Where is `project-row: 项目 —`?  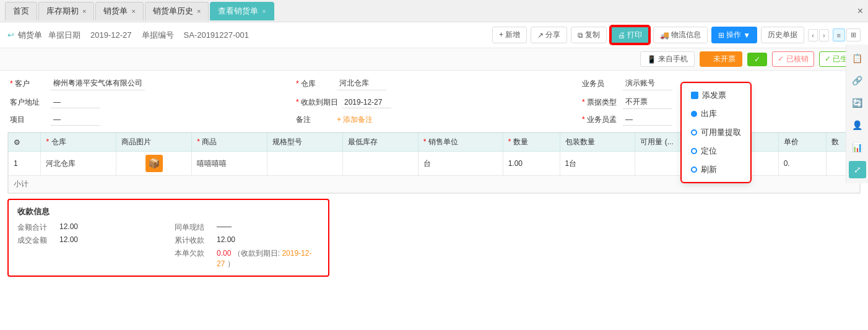
project-row: 项目 — is located at coordinates (148, 120).